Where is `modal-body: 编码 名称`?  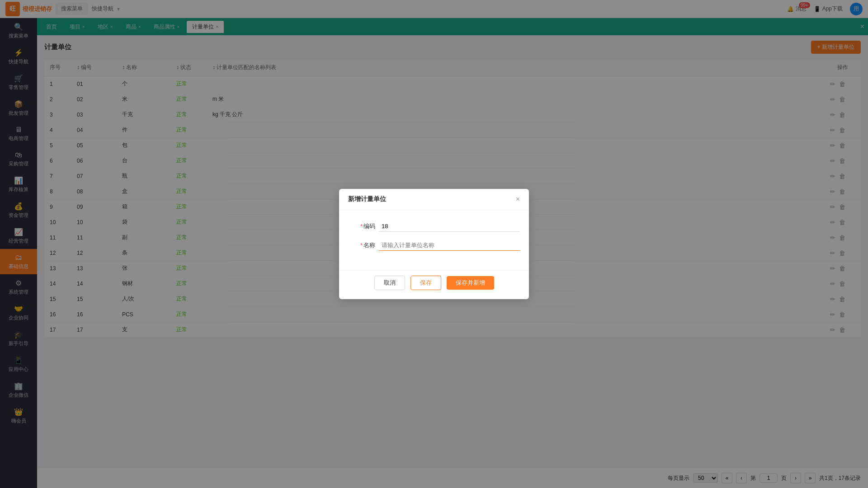
modal-body: 编码 名称 is located at coordinates (434, 240).